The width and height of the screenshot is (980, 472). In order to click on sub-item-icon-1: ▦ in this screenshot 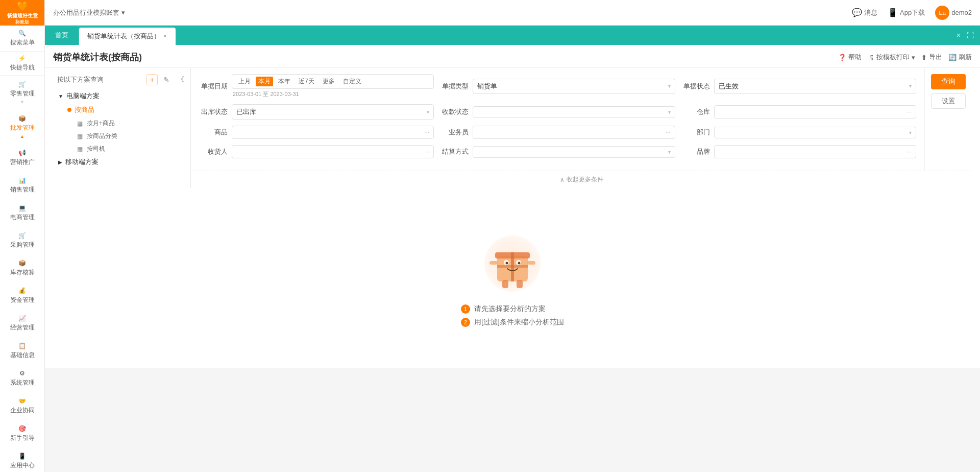, I will do `click(80, 124)`.